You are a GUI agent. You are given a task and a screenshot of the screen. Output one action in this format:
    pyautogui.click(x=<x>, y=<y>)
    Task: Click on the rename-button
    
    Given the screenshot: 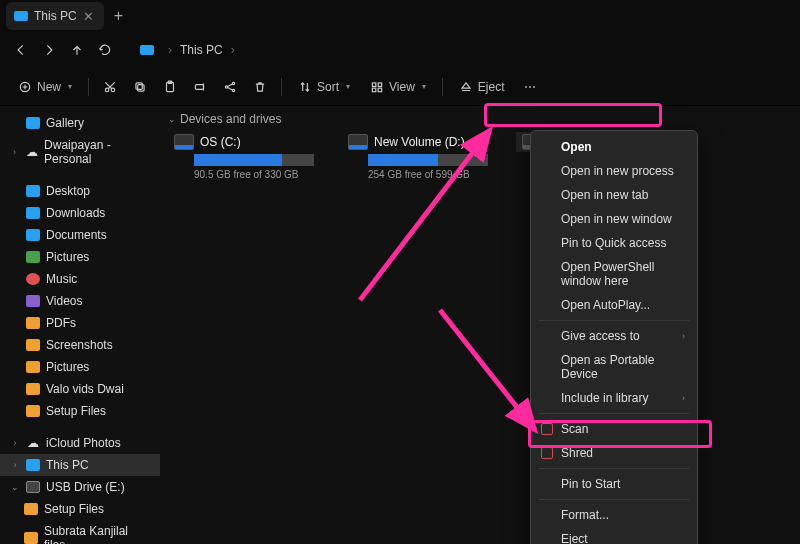 What is the action you would take?
    pyautogui.click(x=200, y=87)
    